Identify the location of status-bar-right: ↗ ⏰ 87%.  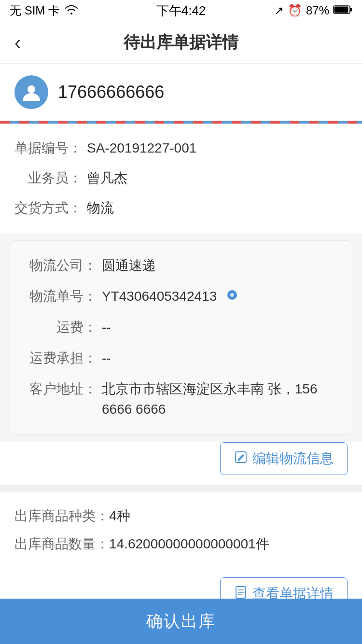
(313, 11).